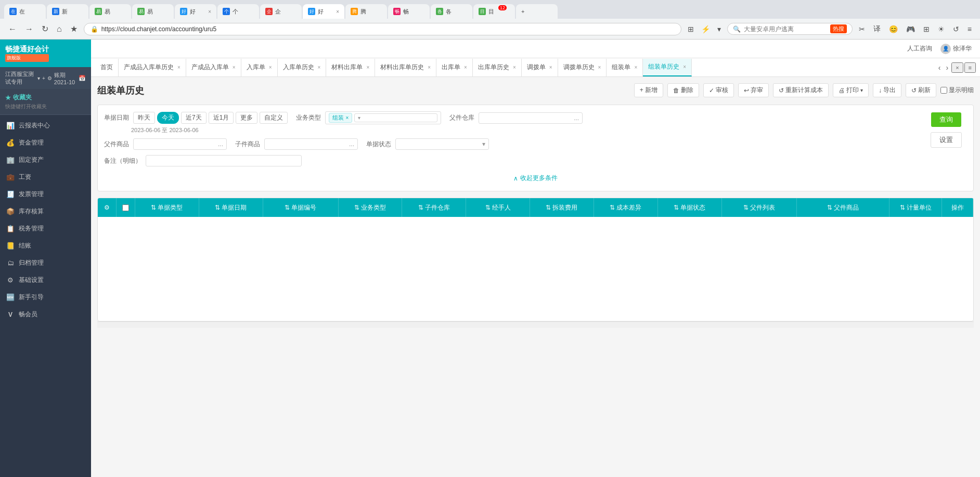  What do you see at coordinates (368, 68) in the screenshot?
I see `tab-close-material-out: ×` at bounding box center [368, 68].